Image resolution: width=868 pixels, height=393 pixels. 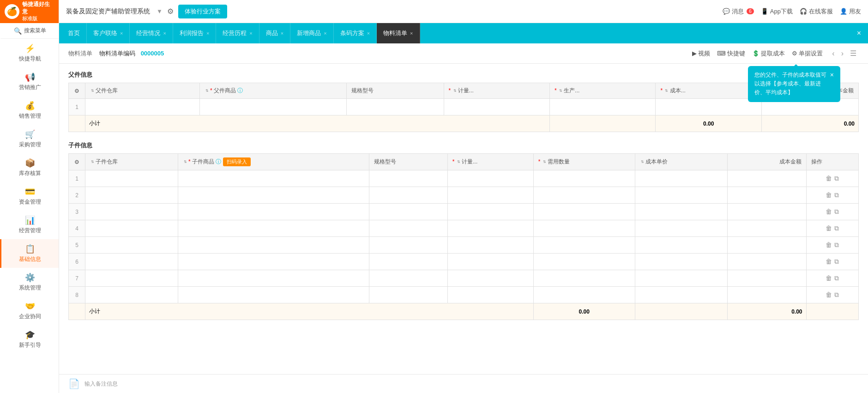 I want to click on tab-bom-close: ×, so click(x=411, y=33).